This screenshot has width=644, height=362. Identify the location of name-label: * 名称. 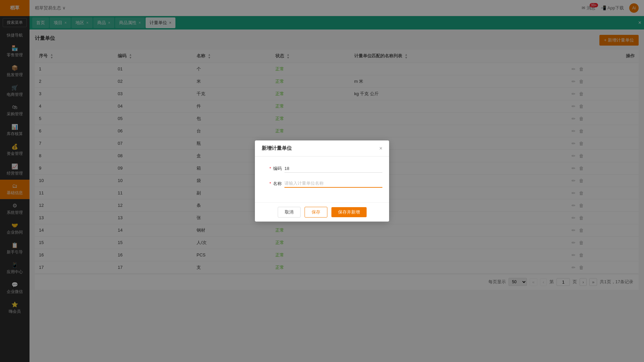
(272, 184).